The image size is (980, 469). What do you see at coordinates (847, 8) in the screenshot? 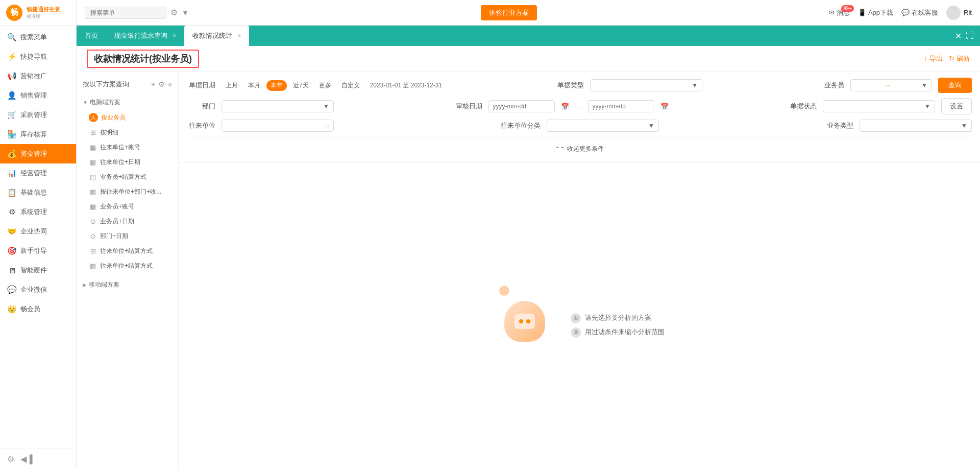
I see `message-badge: 99+` at bounding box center [847, 8].